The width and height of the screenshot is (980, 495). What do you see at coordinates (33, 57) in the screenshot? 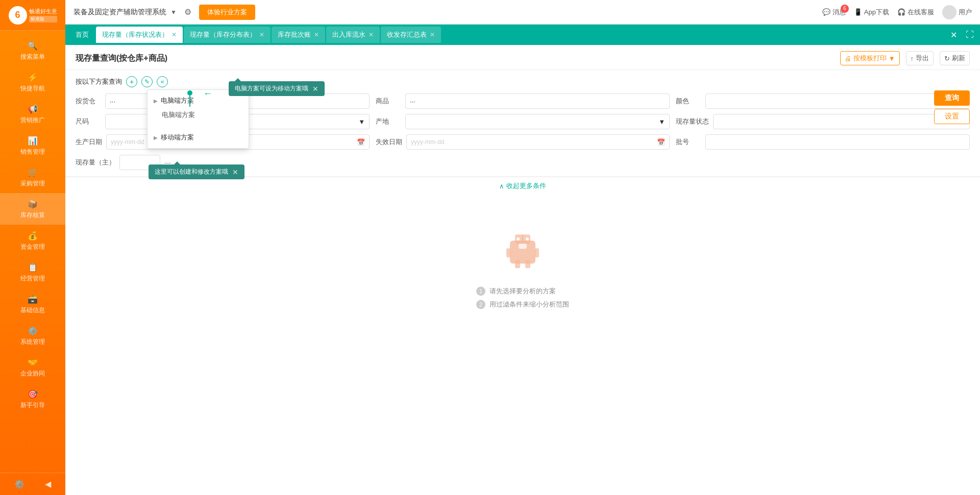
I see `sidebar-label-search-menu: 搜索菜单` at bounding box center [33, 57].